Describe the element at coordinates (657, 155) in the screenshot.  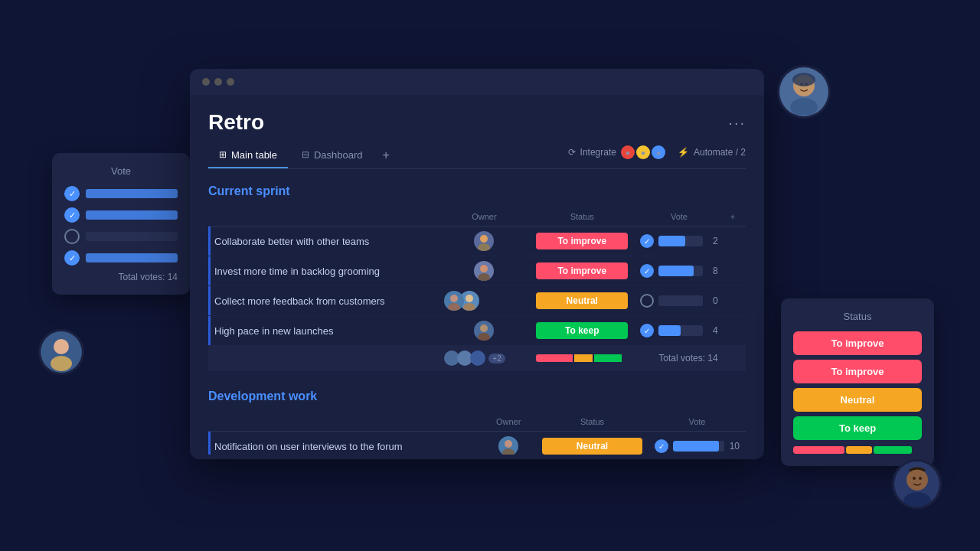
I see `toolbar-right: ⟳ Integrate ● ● ● ⚡ Automate / 2` at that location.